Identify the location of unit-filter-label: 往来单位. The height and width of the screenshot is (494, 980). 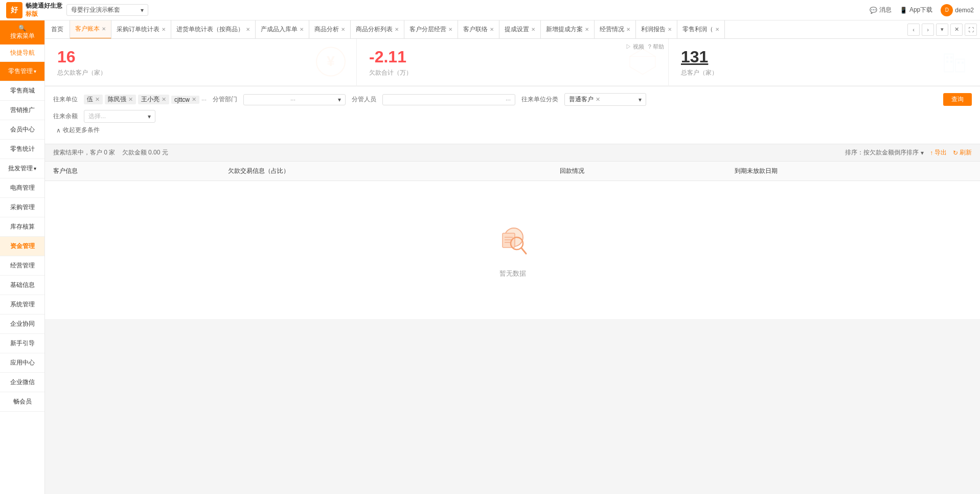
(65, 99).